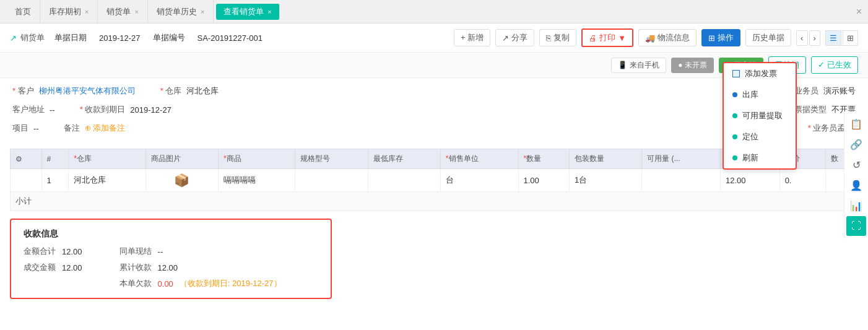 This screenshot has height=330, width=868. What do you see at coordinates (20, 128) in the screenshot?
I see `project-label: 项目` at bounding box center [20, 128].